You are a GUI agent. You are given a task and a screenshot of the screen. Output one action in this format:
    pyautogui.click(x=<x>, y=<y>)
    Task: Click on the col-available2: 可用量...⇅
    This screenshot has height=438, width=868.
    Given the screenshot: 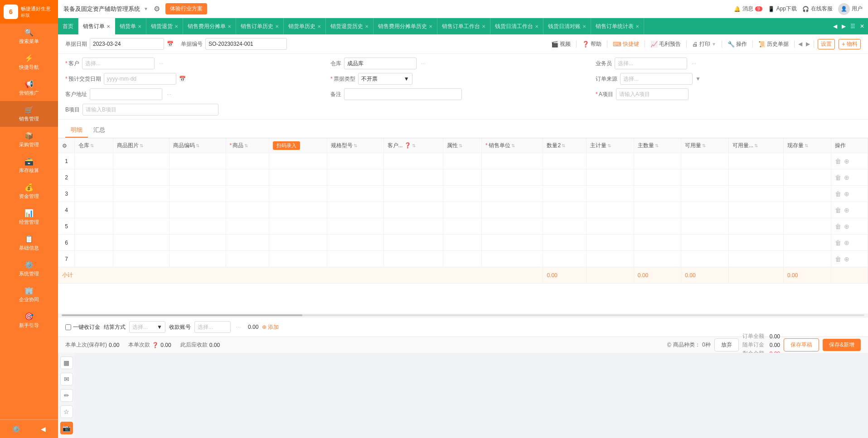 What is the action you would take?
    pyautogui.click(x=756, y=146)
    